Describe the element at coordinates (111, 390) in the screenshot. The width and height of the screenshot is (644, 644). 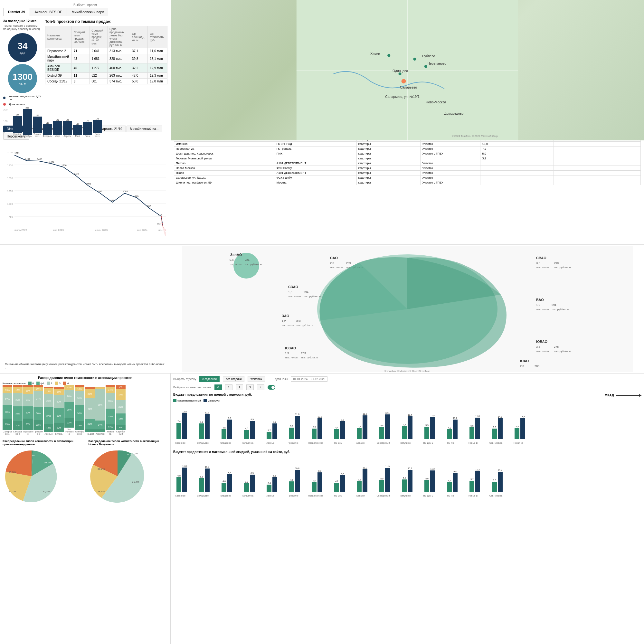
I see `stacked-segment: 14%` at that location.